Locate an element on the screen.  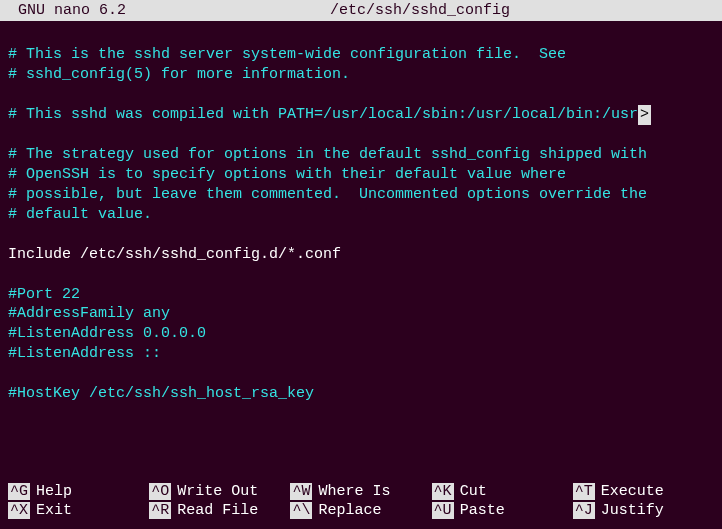
shortcut-justify: ^J Justify is located at coordinates (644, 510).